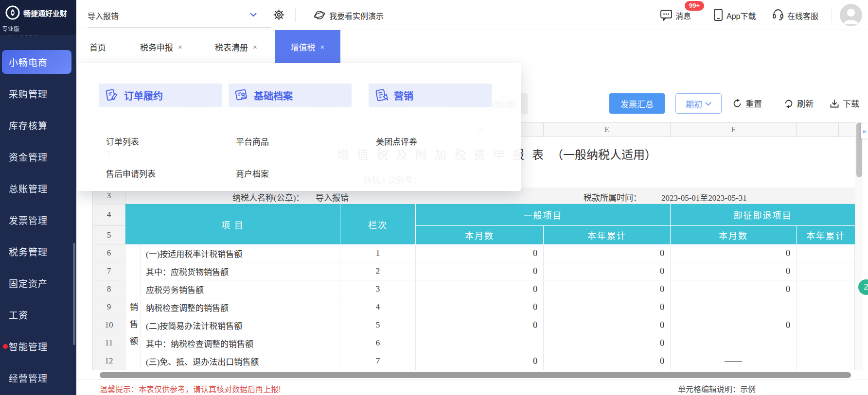  What do you see at coordinates (476, 375) in the screenshot?
I see `horizontal-scrollbar-thumb` at bounding box center [476, 375].